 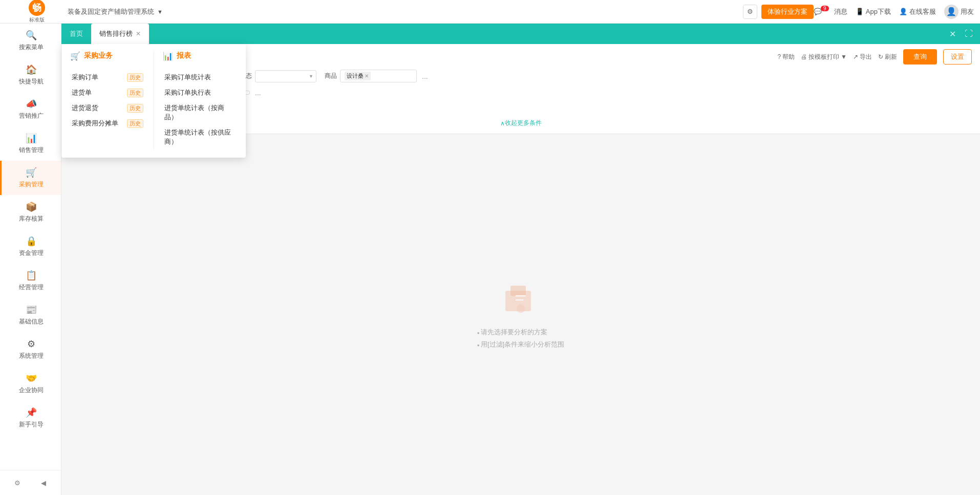 What do you see at coordinates (31, 207) in the screenshot?
I see `inventory-icon: 📦` at bounding box center [31, 207].